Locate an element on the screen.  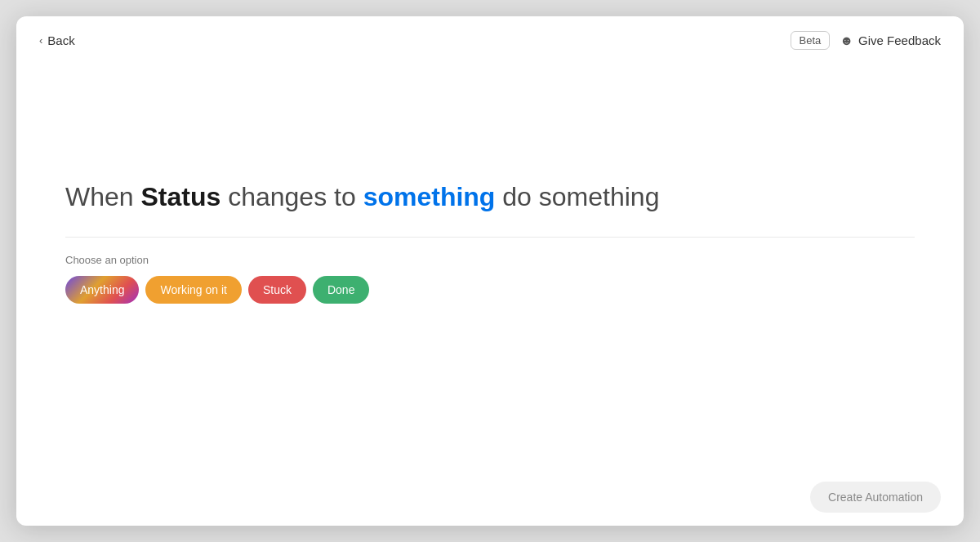
headline-something: something is located at coordinates (430, 197).